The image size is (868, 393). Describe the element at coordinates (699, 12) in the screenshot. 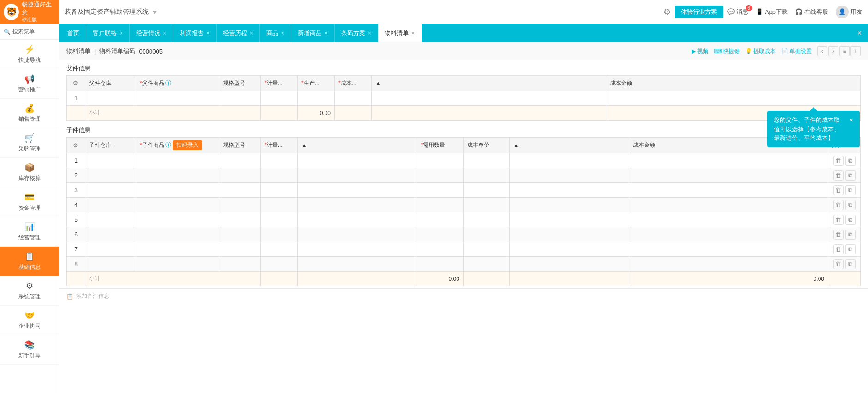

I see `trial-button: 体验行业方案` at that location.